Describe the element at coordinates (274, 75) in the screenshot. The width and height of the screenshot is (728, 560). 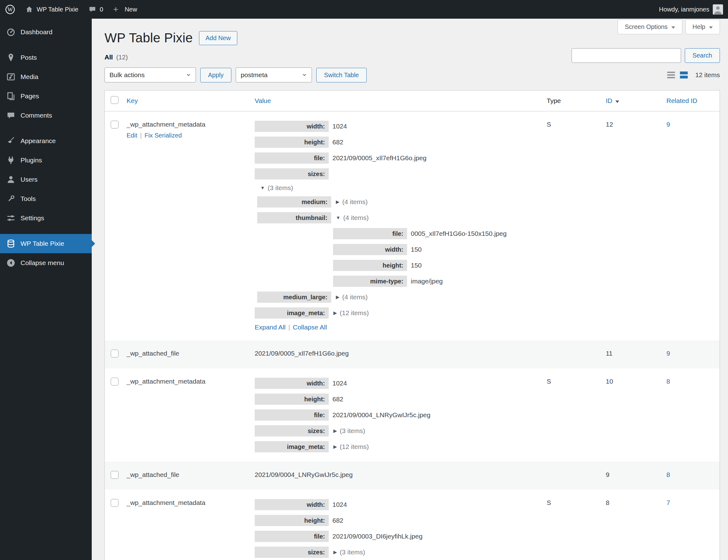
I see `table-select: postmeta` at that location.